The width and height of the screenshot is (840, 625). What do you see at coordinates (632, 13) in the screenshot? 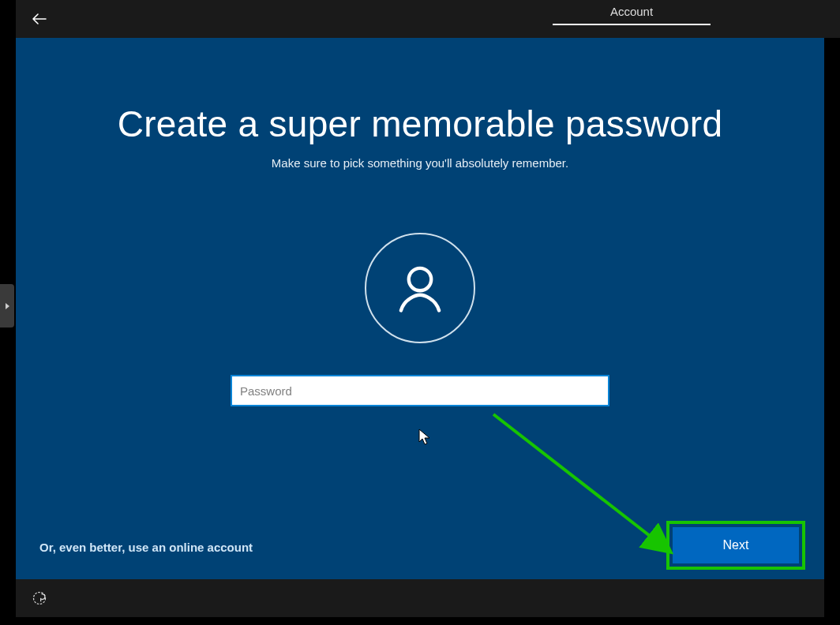
I see `stage-tab-account: Account` at bounding box center [632, 13].